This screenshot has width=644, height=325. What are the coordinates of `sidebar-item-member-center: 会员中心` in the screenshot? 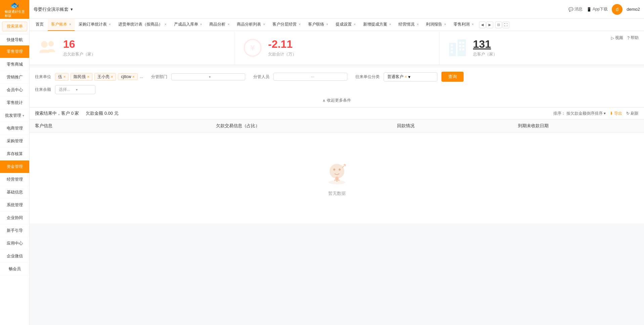 It's located at (15, 90).